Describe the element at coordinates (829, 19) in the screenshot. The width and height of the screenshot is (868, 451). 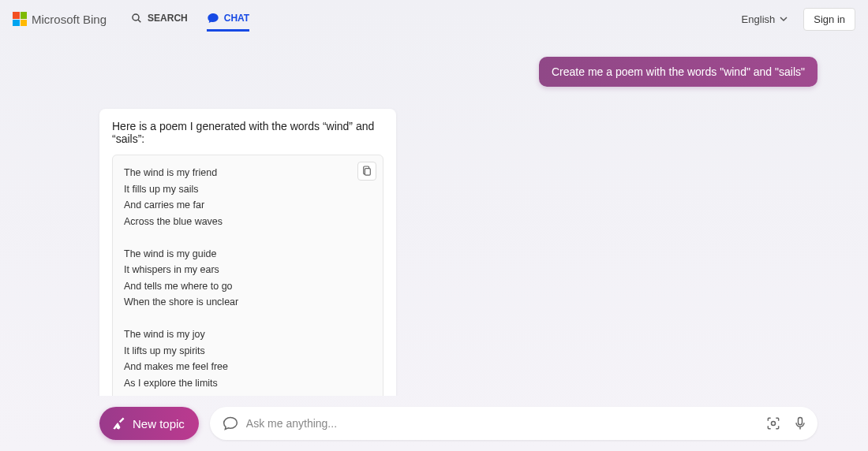
I see `signin-button: Sign in` at that location.